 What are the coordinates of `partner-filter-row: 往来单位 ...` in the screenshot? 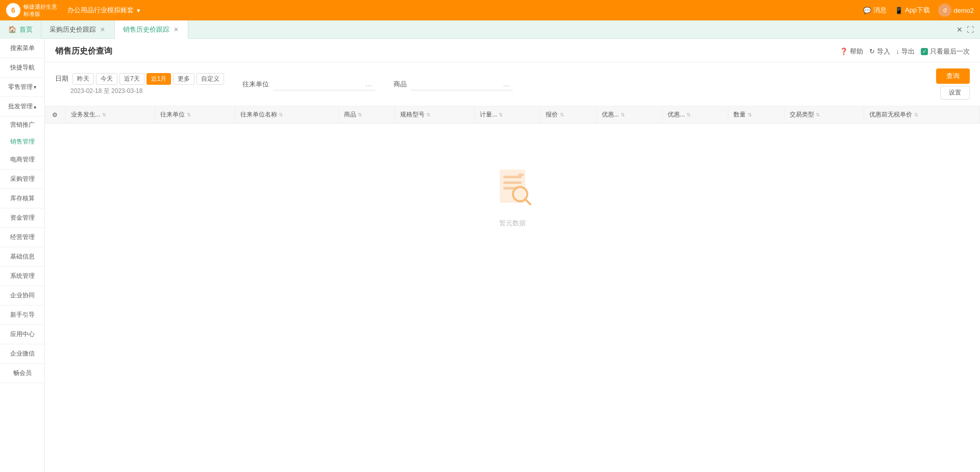 It's located at (309, 84).